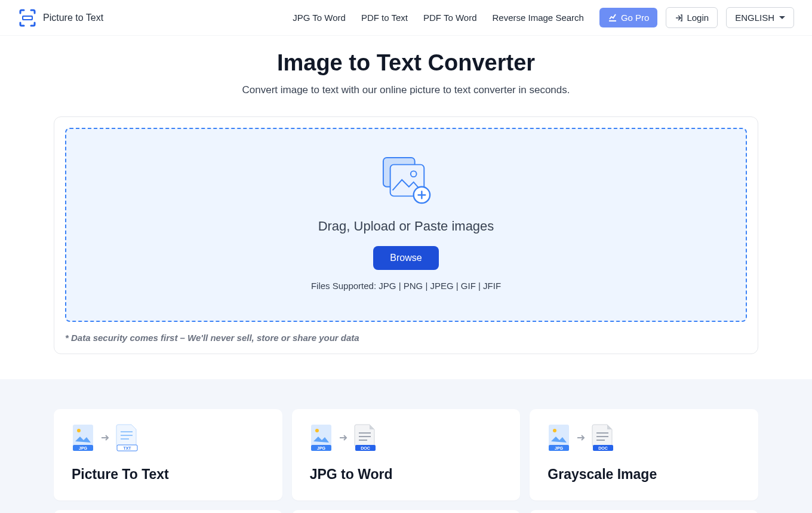  Describe the element at coordinates (406, 511) in the screenshot. I see `feature-card-row2-2: JPG` at that location.